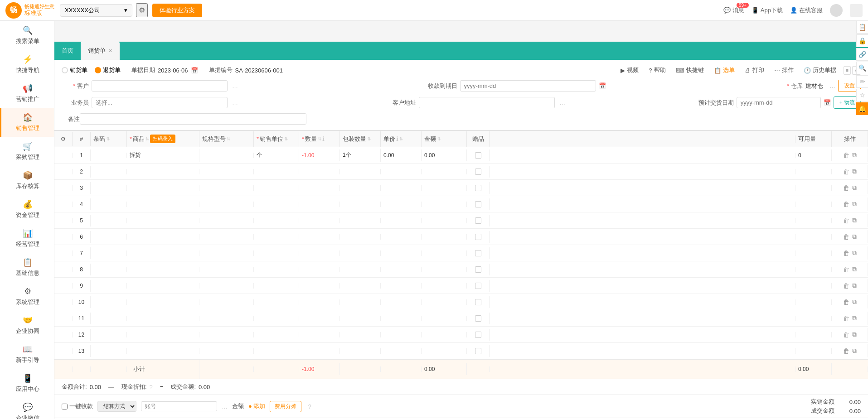  Describe the element at coordinates (235, 102) in the screenshot. I see `salesperson-dots: …` at that location.